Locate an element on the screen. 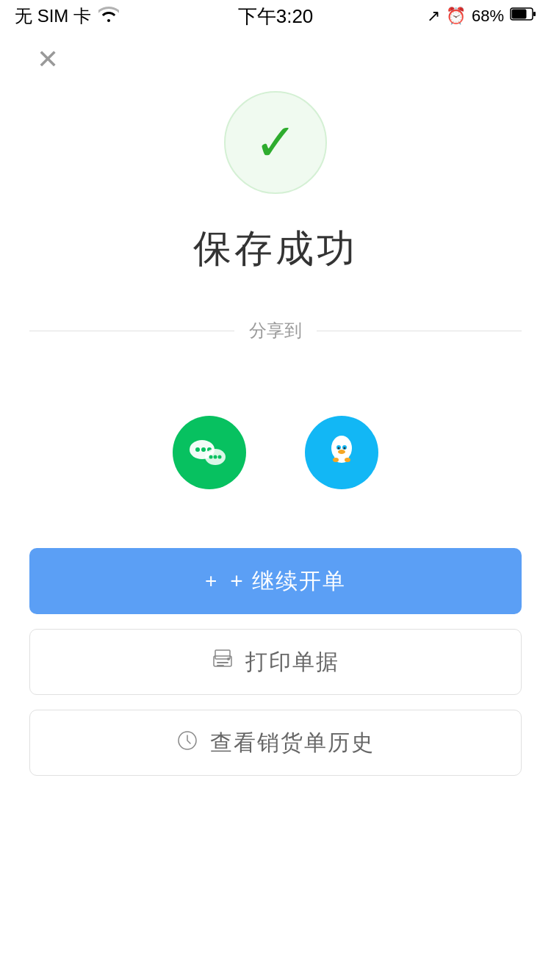 The image size is (551, 980). qq-share-button is located at coordinates (342, 453).